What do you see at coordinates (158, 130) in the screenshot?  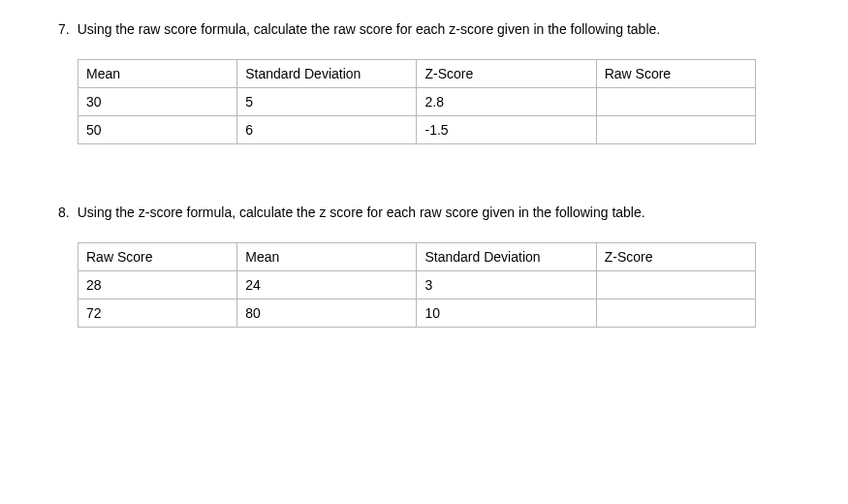 I see `table-cell: 50` at bounding box center [158, 130].